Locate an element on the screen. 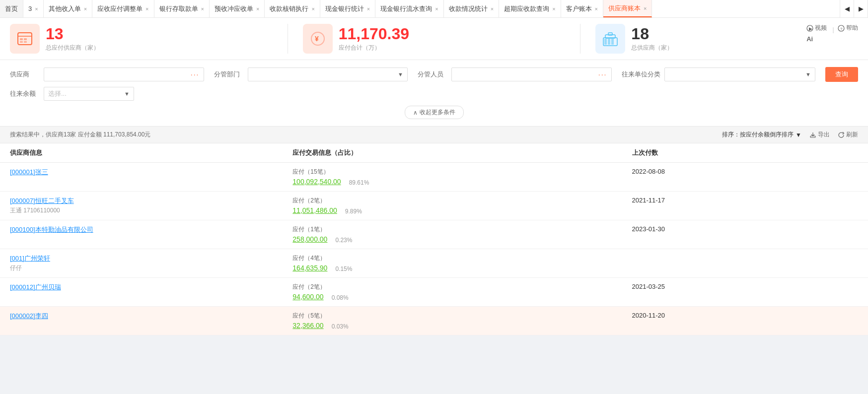  supplier-link-5: [000002]李四 is located at coordinates (29, 316).